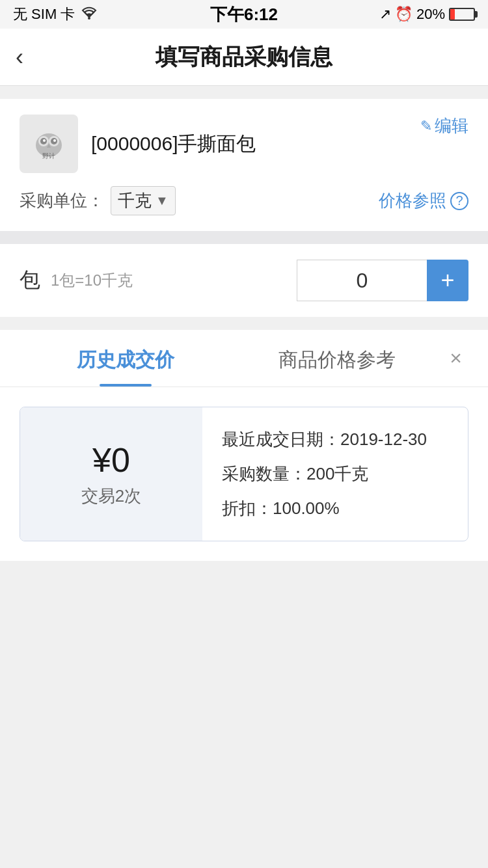 This screenshot has width=488, height=868. Describe the element at coordinates (244, 57) in the screenshot. I see `page-title: 填写商品采购信息` at that location.